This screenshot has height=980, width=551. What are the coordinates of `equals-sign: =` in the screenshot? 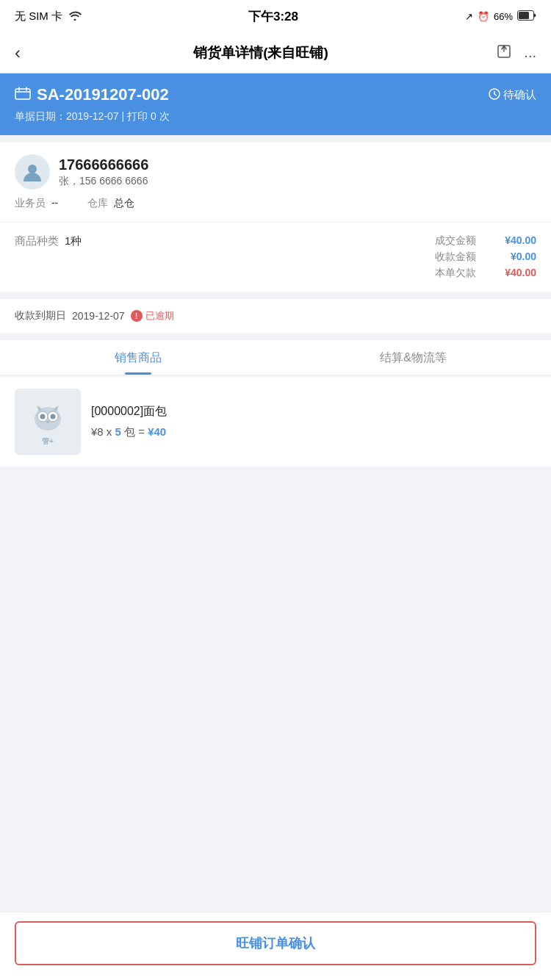 It's located at (143, 432).